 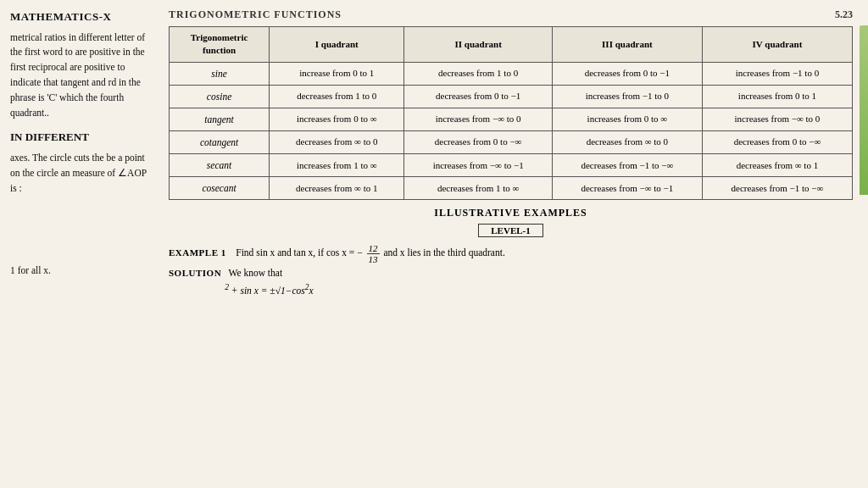 What do you see at coordinates (220, 45) in the screenshot?
I see `col-header-func: Trigonometricfunction` at bounding box center [220, 45].